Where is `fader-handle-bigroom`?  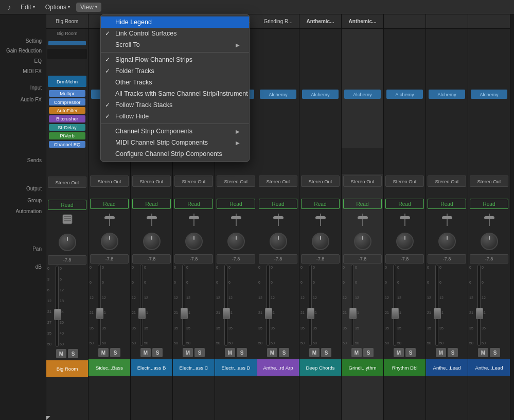
fader-handle-bigroom is located at coordinates (58, 314).